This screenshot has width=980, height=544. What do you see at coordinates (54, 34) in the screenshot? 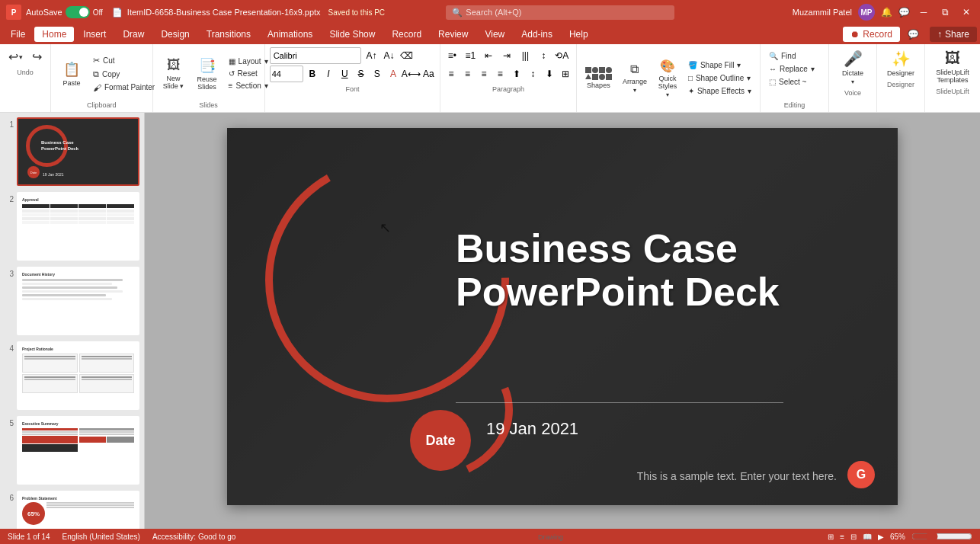
I see `menu-home: Home` at bounding box center [54, 34].